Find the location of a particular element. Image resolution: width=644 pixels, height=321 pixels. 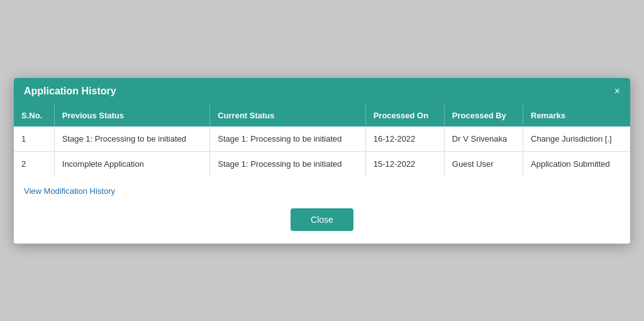

cell-curr-status-1: Stage 1: Processing to be initiated is located at coordinates (288, 139).